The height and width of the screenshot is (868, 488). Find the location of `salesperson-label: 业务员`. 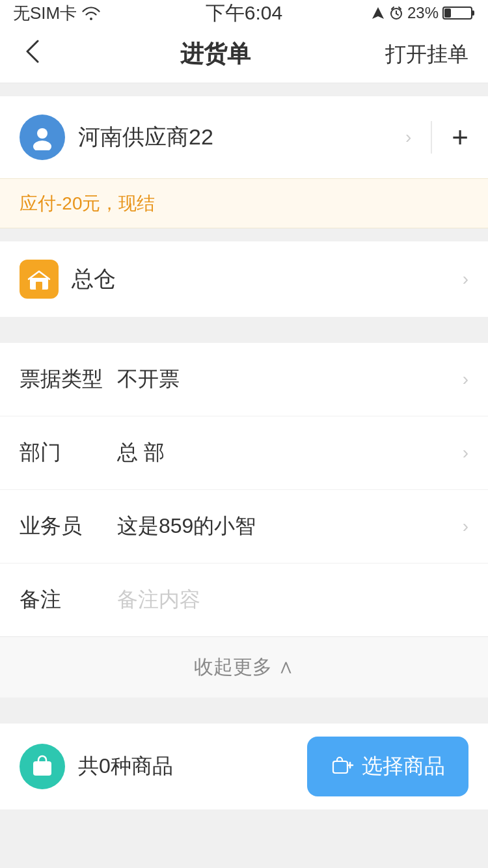

salesperson-label: 业务员 is located at coordinates (65, 526).